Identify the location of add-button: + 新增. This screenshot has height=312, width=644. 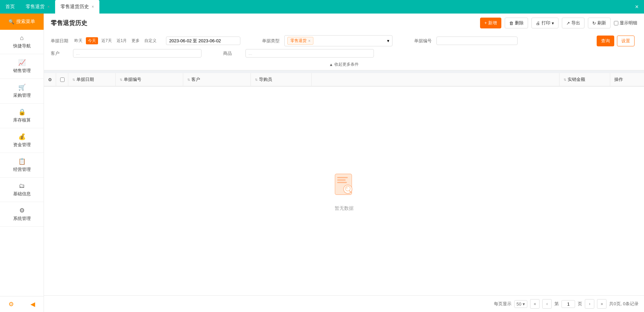
(491, 23).